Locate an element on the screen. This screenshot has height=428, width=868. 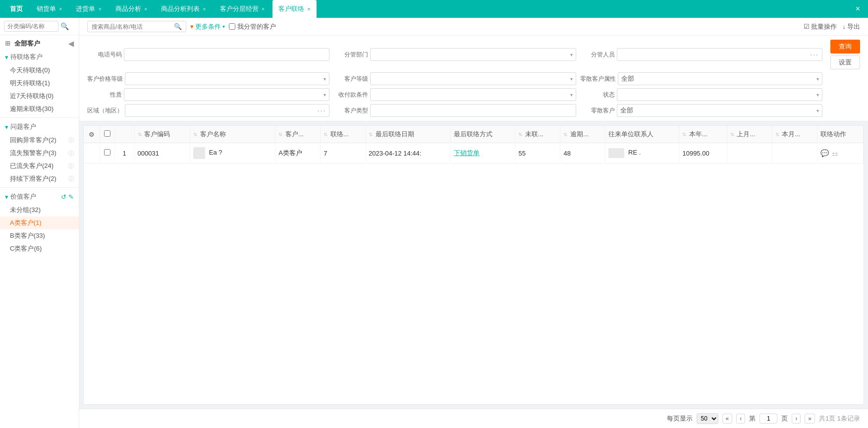
export-btn: ↓ 导出 is located at coordinates (852, 27).